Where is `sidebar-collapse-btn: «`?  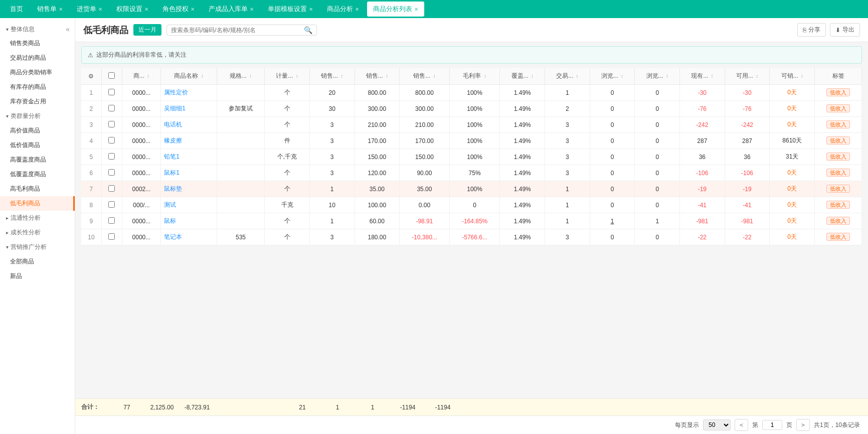
sidebar-collapse-btn: « is located at coordinates (68, 29).